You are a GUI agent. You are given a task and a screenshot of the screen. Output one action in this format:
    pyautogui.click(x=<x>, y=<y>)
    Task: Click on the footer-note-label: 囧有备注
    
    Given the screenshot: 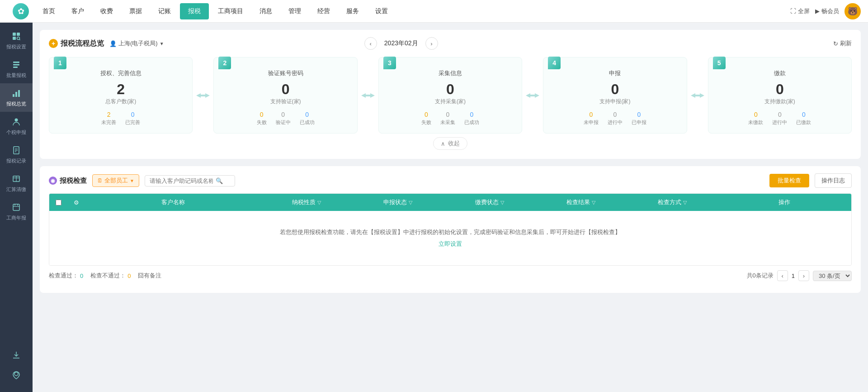 What is the action you would take?
    pyautogui.click(x=150, y=276)
    